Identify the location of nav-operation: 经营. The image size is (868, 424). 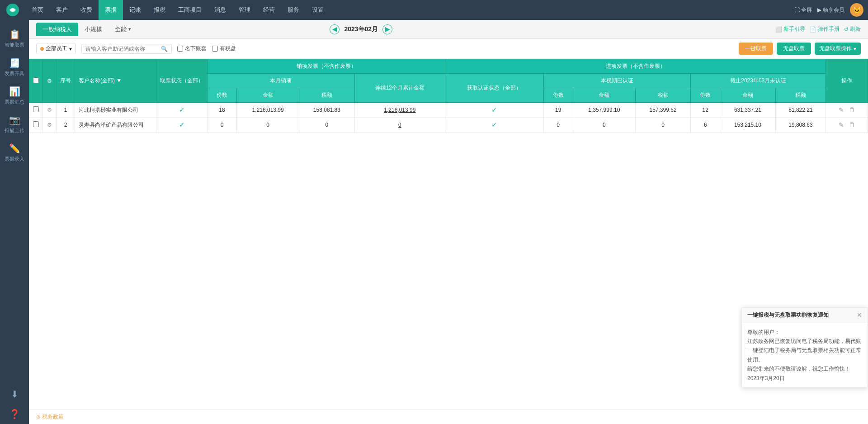
(269, 10).